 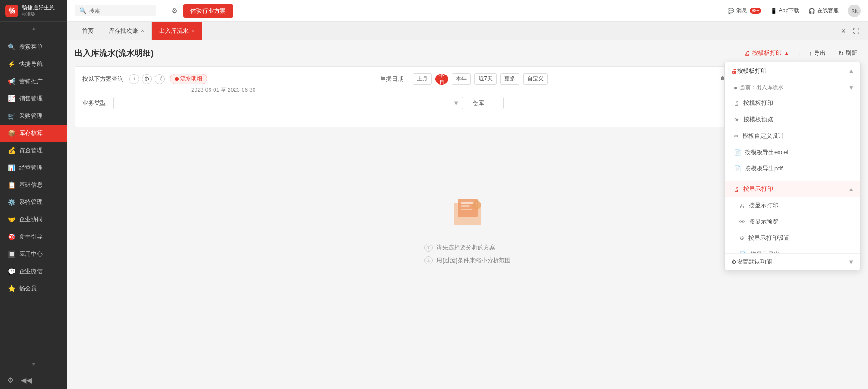 I want to click on step-num-2: ②, so click(x=429, y=260).